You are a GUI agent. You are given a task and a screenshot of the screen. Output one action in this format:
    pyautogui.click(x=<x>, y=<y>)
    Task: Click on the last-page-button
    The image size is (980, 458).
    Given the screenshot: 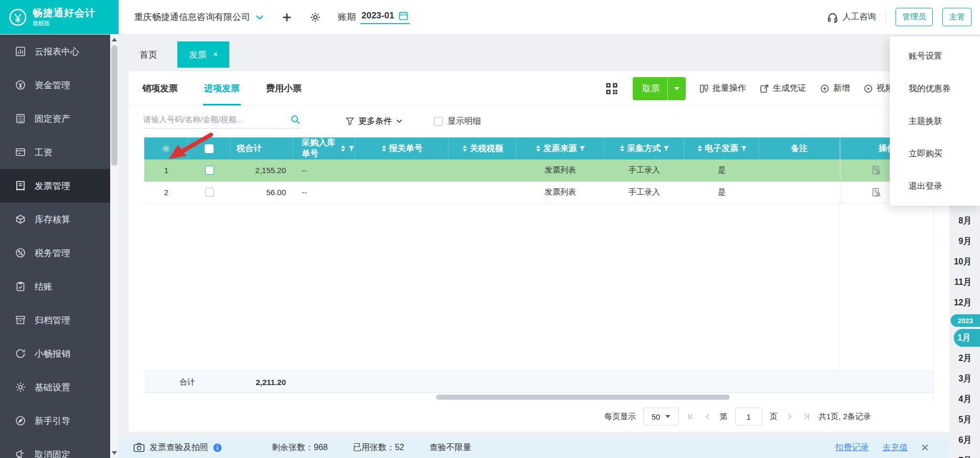 What is the action you would take?
    pyautogui.click(x=806, y=417)
    